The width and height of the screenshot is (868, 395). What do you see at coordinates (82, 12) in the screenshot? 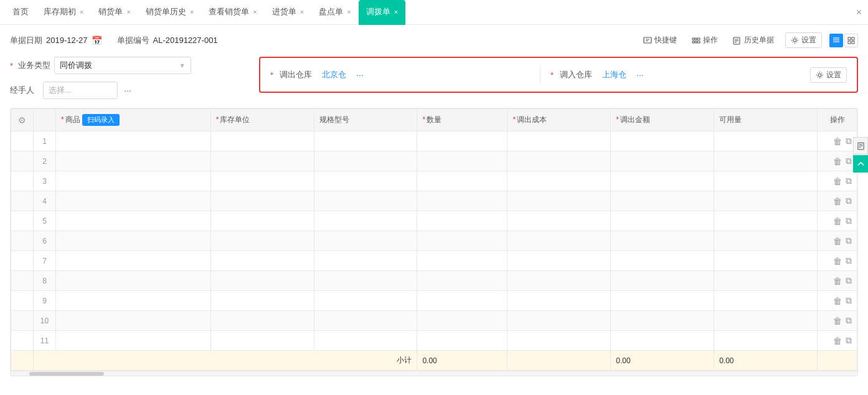
I see `tab-close-inventory-init: ×` at bounding box center [82, 12].